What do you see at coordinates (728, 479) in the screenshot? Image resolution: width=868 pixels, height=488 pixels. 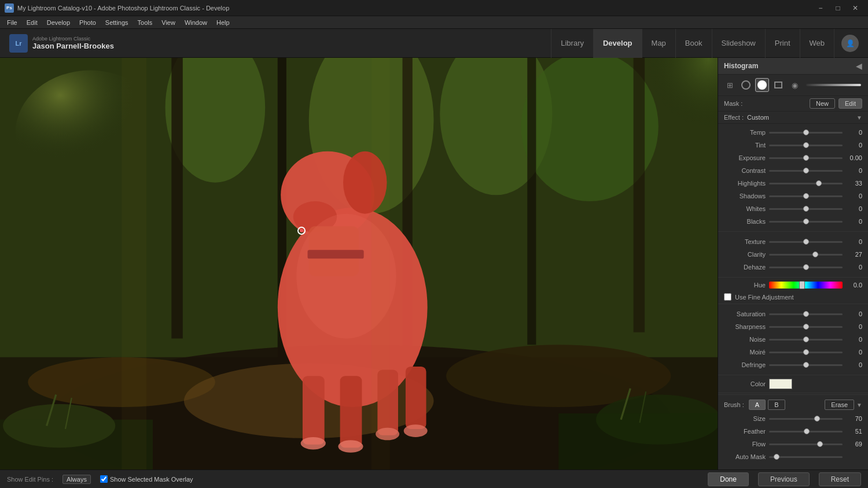 I see `done-button: Done` at bounding box center [728, 479].